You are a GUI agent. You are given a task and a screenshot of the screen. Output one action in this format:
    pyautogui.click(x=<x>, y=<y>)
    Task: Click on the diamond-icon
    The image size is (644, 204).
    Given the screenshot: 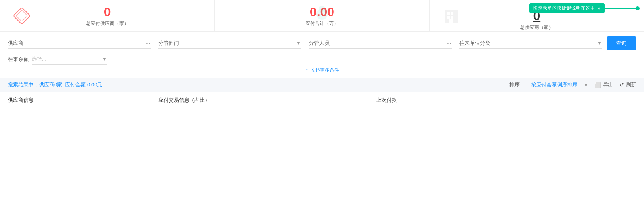 What is the action you would take?
    pyautogui.click(x=22, y=16)
    